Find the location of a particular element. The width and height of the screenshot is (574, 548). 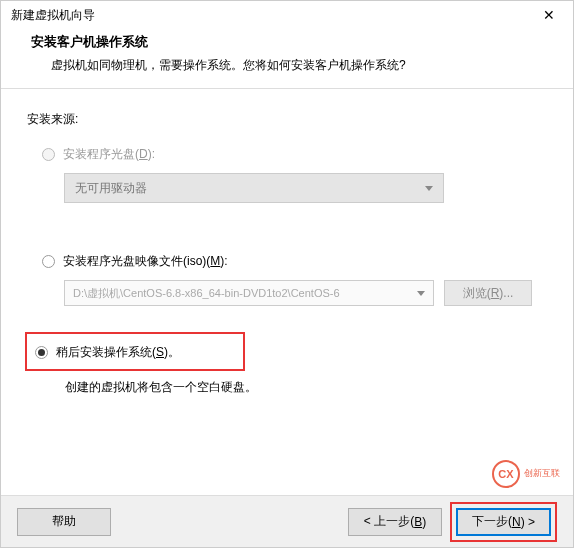

radio-disc is located at coordinates (48, 154).